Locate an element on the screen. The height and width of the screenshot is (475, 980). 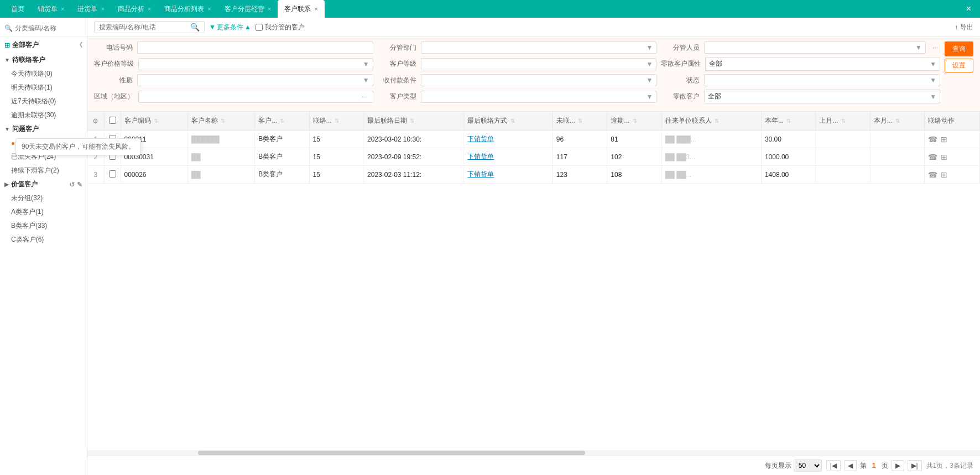
filter-select-nature: ▼ is located at coordinates (256, 80).